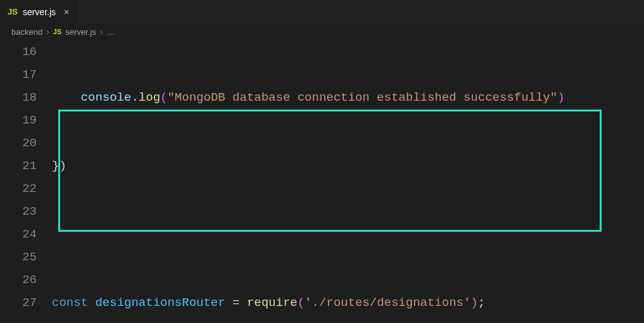  I want to click on line-number: 21, so click(18, 166).